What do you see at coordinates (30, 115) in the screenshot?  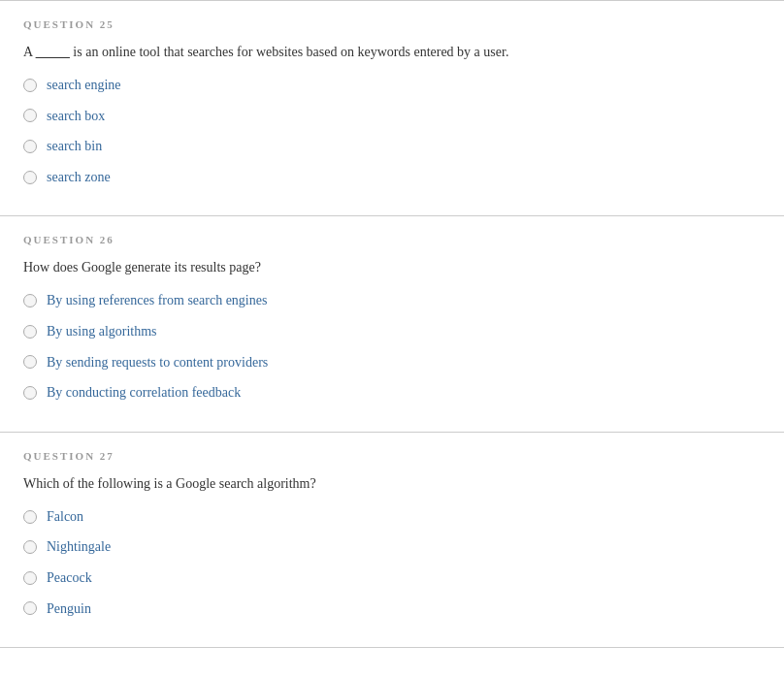 I see `q25-option-2-radio` at bounding box center [30, 115].